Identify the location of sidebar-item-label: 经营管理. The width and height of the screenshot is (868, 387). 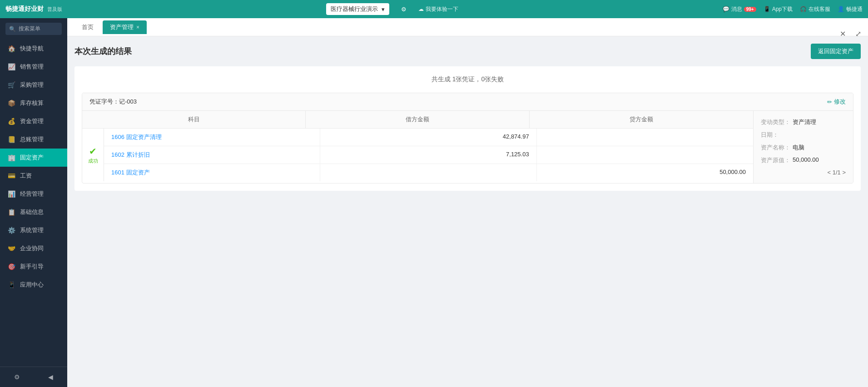
(32, 194).